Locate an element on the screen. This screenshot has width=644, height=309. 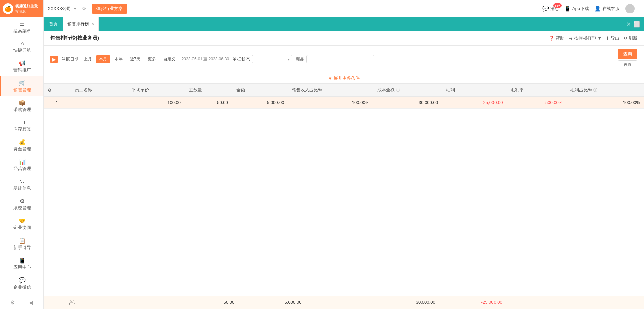
sidebar-item-marketing: 📢 营销推广 is located at coordinates (22, 66).